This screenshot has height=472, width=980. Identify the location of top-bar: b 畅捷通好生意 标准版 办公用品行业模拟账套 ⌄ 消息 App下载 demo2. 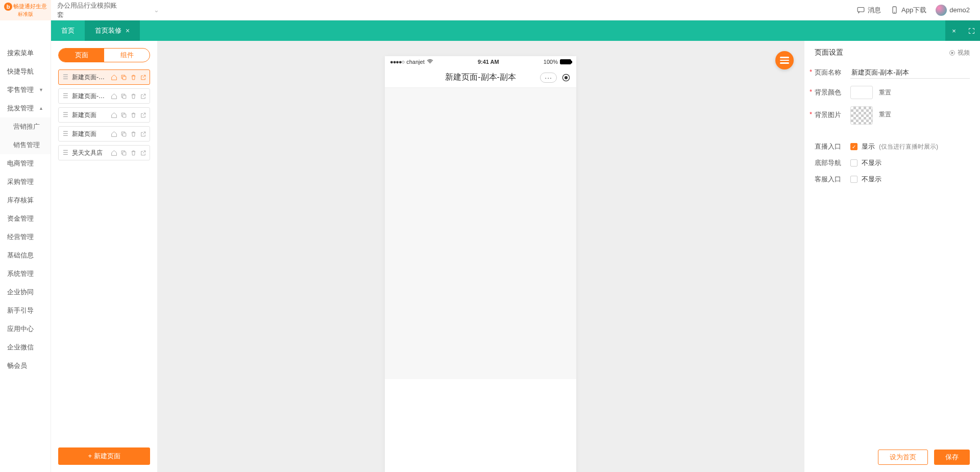
(490, 10).